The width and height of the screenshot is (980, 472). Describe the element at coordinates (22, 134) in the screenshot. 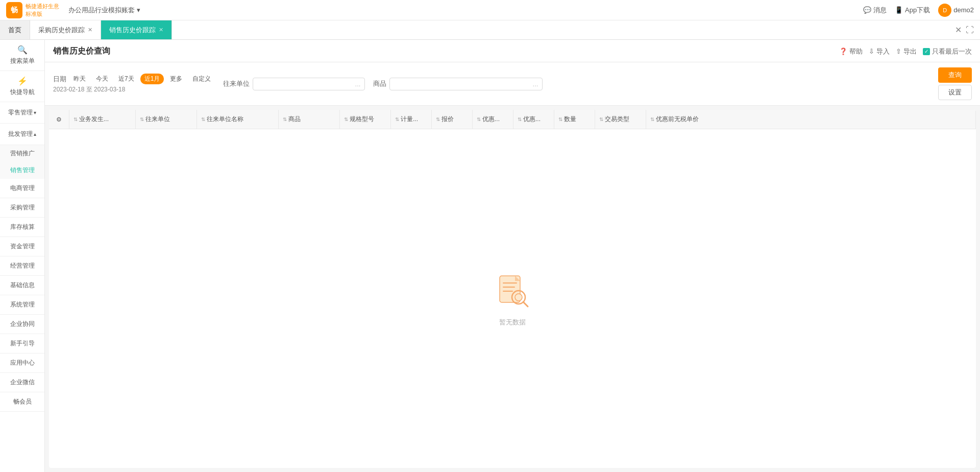

I see `sidebar-item-wholesale-mgmt: 批发管理 ▴` at that location.